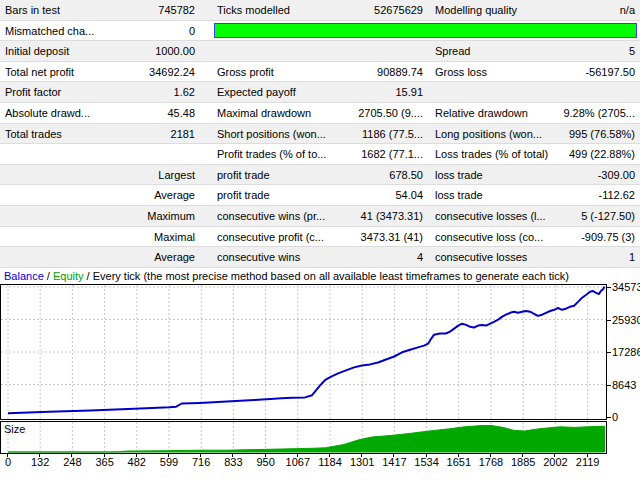  Describe the element at coordinates (99, 92) in the screenshot. I see `table-cell-pair: Profit factor1.62` at that location.